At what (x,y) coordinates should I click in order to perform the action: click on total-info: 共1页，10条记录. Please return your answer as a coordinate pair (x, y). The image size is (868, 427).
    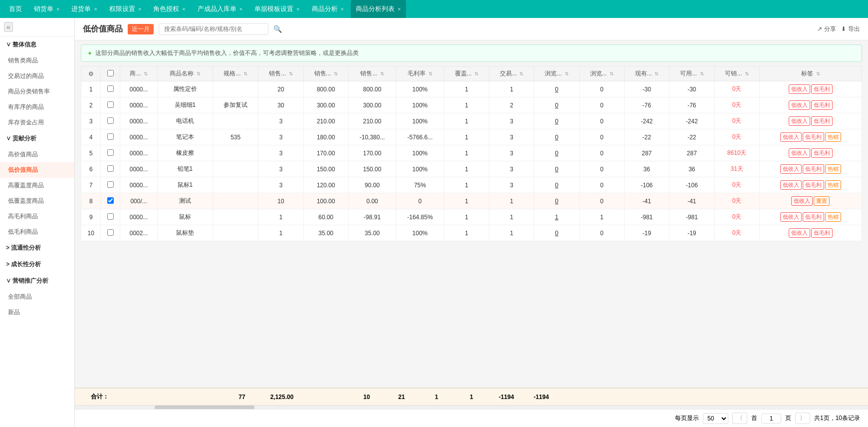
    Looking at the image, I should click on (837, 419).